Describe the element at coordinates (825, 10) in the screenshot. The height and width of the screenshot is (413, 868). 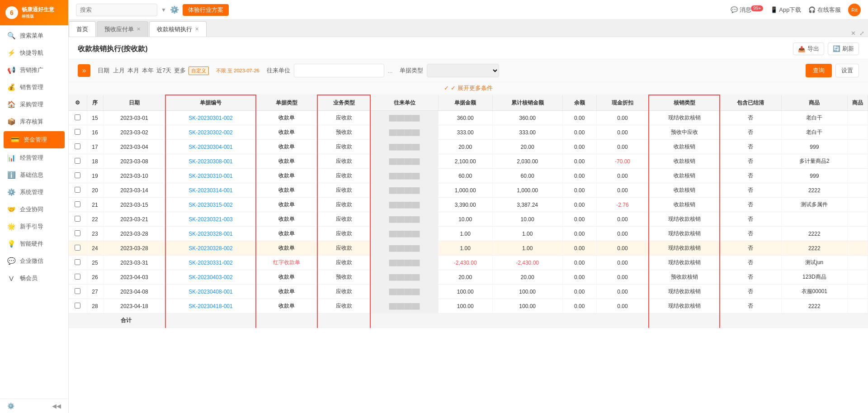
I see `online-service-area: 🎧 在线客服` at that location.